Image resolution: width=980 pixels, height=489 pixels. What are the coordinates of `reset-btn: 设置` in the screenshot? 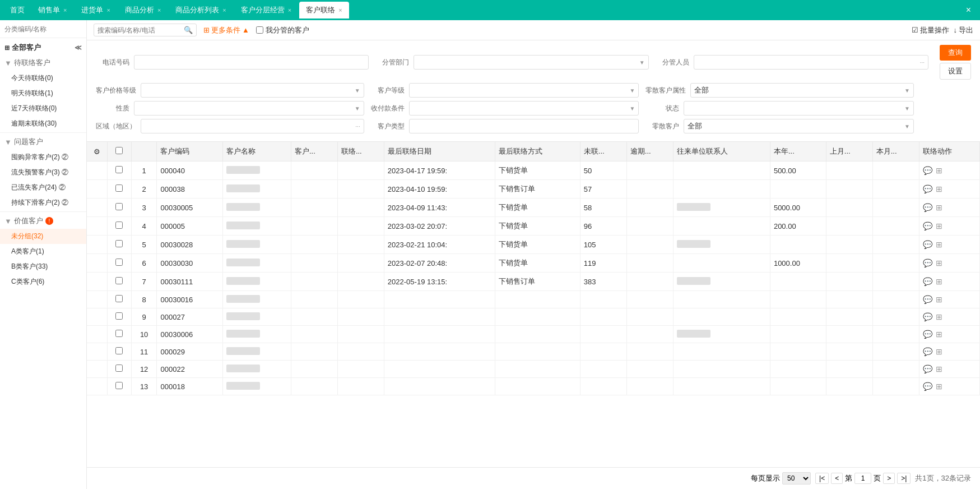 It's located at (955, 71).